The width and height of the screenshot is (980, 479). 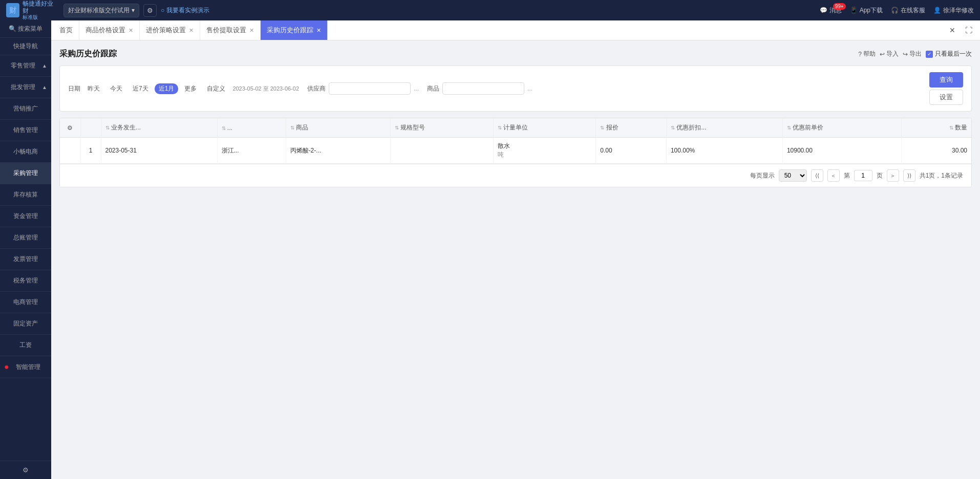 I want to click on tab-price-settings-close: ✕, so click(x=131, y=31).